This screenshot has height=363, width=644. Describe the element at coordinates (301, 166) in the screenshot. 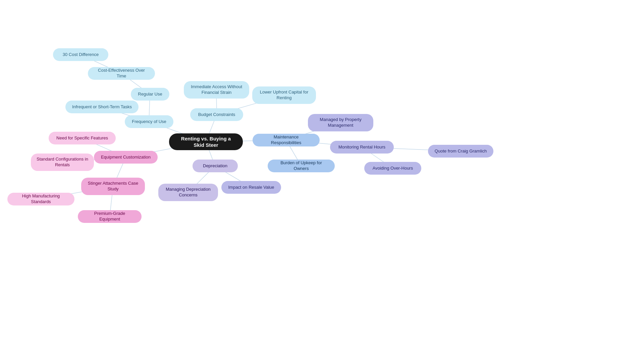

I see `burden-of-upkeep-node: Burden of Upkeep for Owners` at that location.